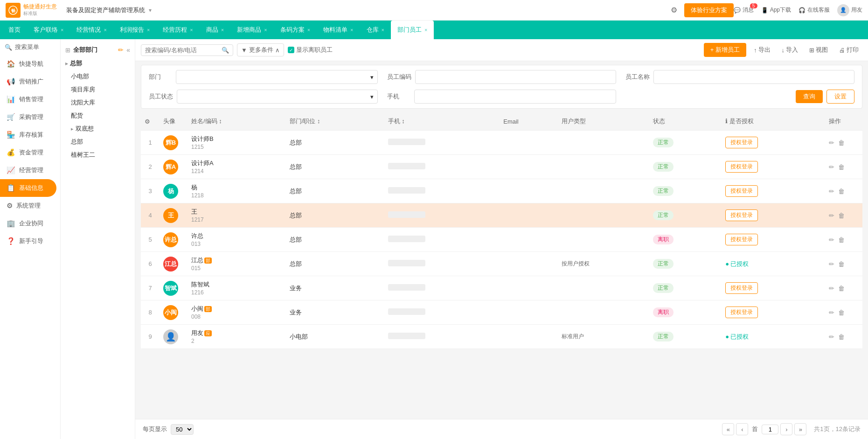  I want to click on nav-tab-部门员工: 部门员工×, so click(412, 30).